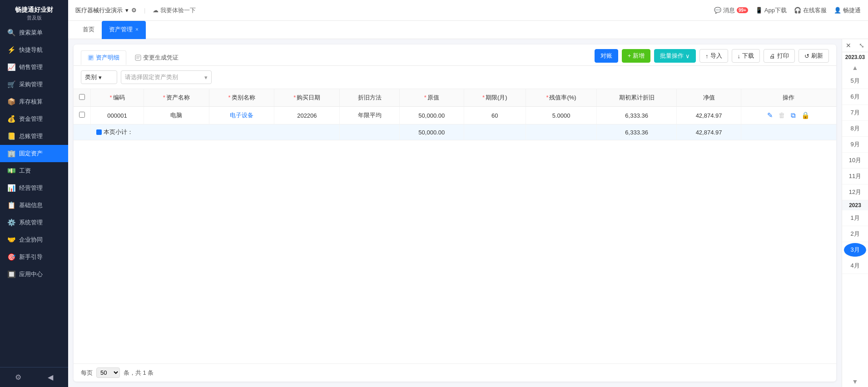 The height and width of the screenshot is (387, 868). Describe the element at coordinates (34, 188) in the screenshot. I see `sidebar-item-operations: 📊 经营管理` at that location.